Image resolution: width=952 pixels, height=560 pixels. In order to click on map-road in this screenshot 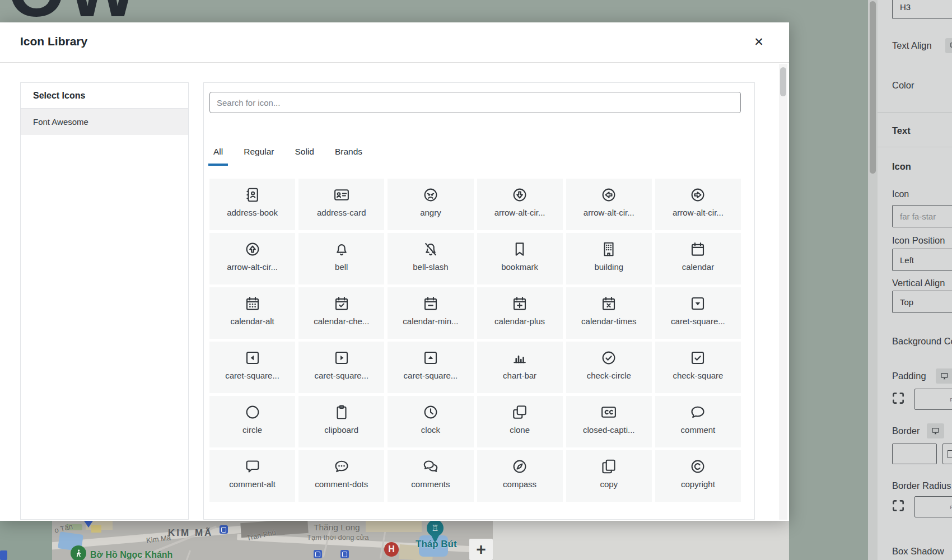, I will do `click(187, 555)`.